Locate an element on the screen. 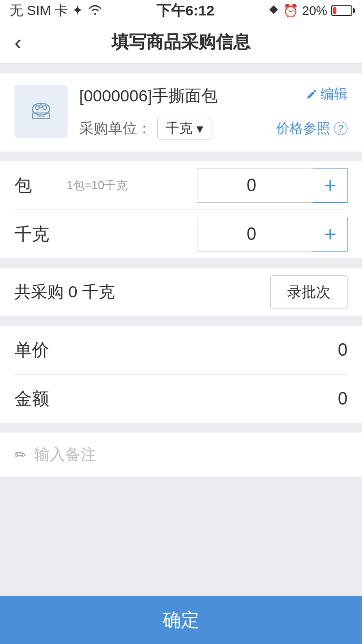 The width and height of the screenshot is (362, 644). divider-mid4 is located at coordinates (181, 428).